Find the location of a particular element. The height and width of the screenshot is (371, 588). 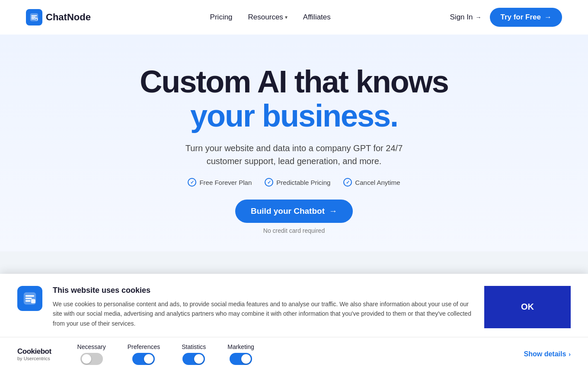

toggle-group-necessary: Necessary is located at coordinates (92, 354).